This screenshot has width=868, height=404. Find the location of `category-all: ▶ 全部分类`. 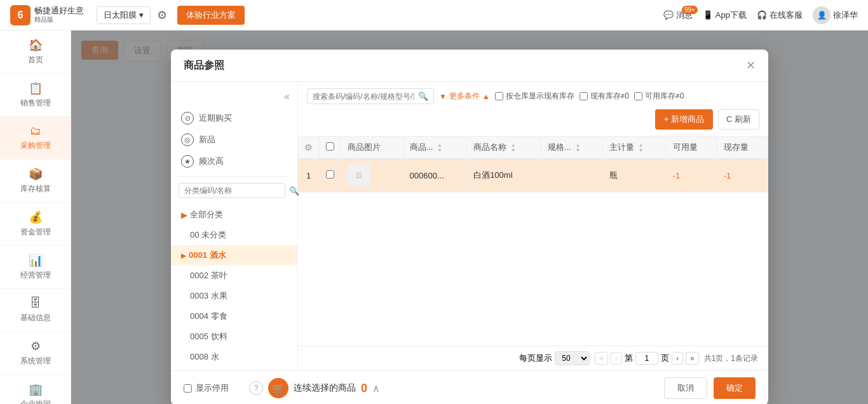

category-all: ▶ 全部分类 is located at coordinates (234, 215).